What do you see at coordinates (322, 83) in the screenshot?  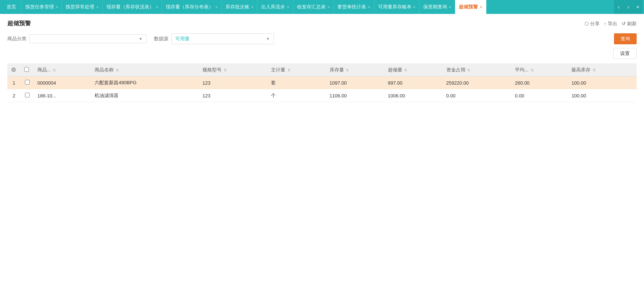 I see `table-row: 1 0000004 六配套新昌490BPG 123 套 1097.00 997.…` at bounding box center [322, 83].